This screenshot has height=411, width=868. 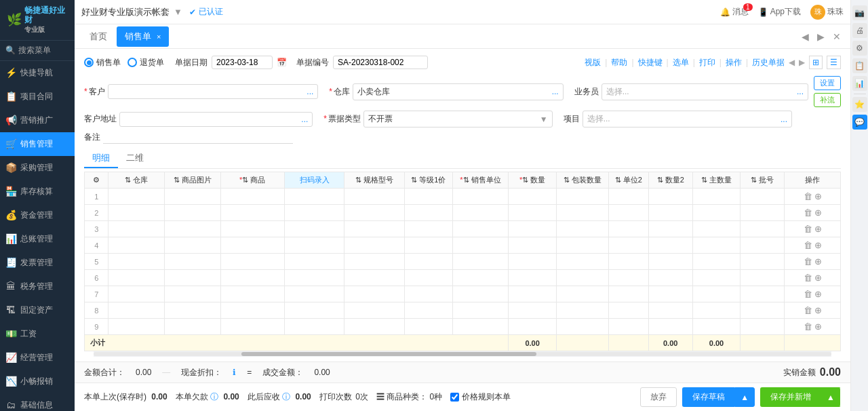 What do you see at coordinates (860, 66) in the screenshot?
I see `rt-btn-4: 📋` at bounding box center [860, 66].